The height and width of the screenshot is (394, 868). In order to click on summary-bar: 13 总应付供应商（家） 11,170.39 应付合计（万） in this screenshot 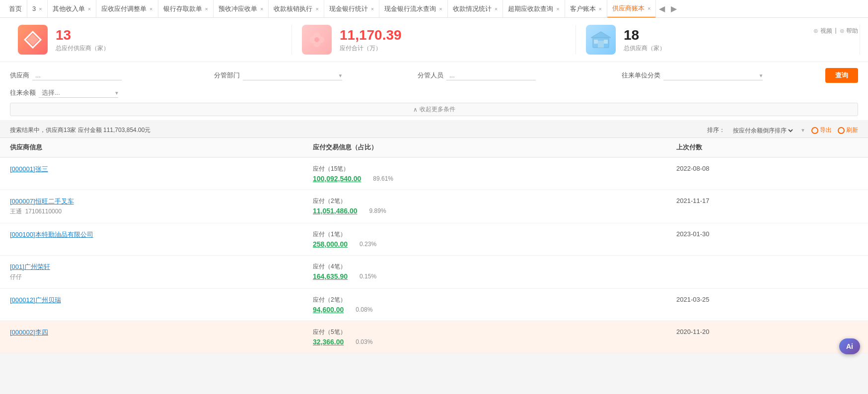, I will do `click(434, 40)`.